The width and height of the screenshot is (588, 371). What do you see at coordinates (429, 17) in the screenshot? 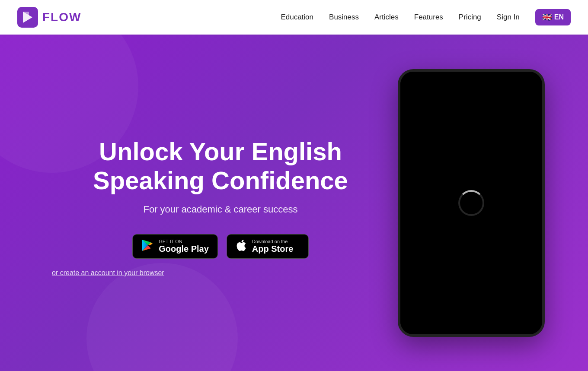
I see `nav-features: Features` at bounding box center [429, 17].